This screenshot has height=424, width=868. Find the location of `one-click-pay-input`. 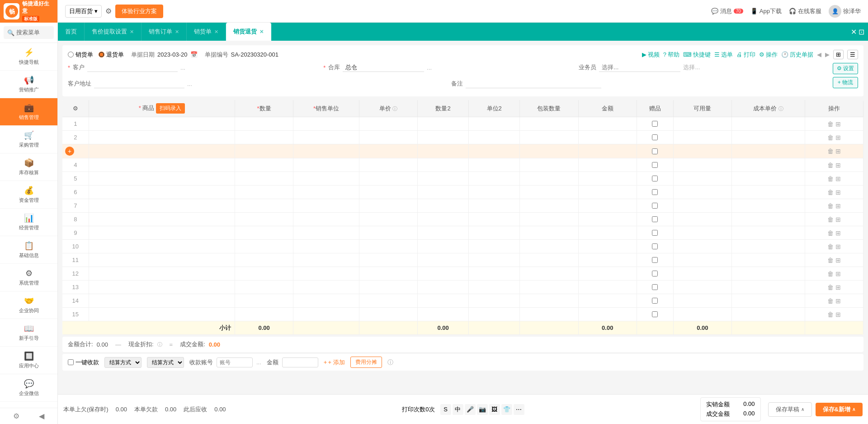

one-click-pay-input is located at coordinates (71, 362).